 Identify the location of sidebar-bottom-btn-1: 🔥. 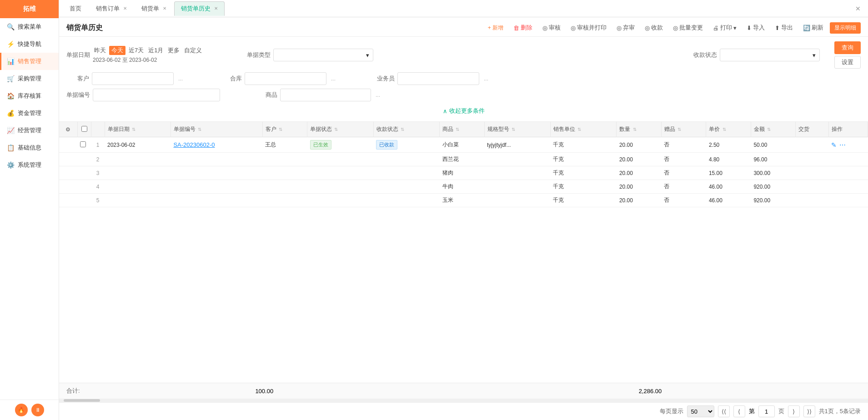
(21, 410).